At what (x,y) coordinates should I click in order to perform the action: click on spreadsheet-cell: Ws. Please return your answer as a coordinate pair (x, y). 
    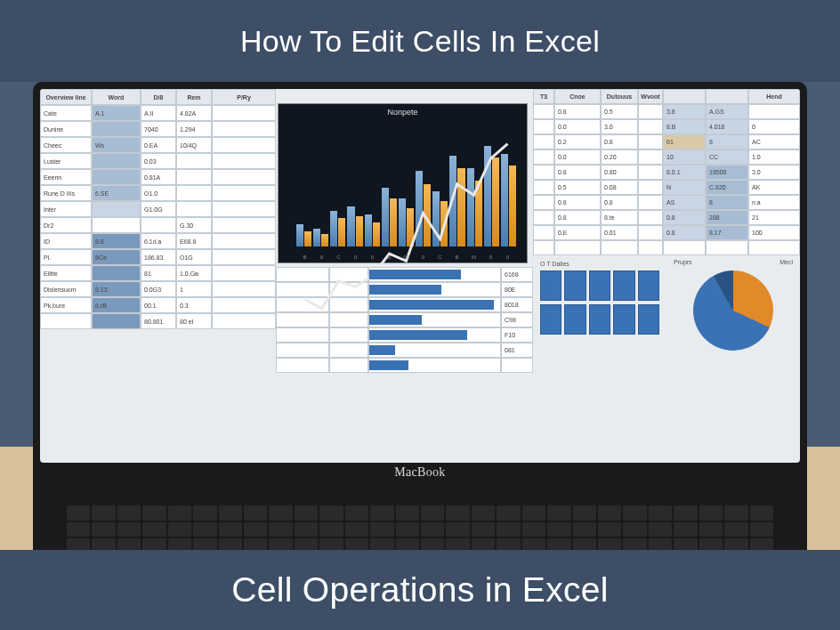
    Looking at the image, I should click on (116, 145).